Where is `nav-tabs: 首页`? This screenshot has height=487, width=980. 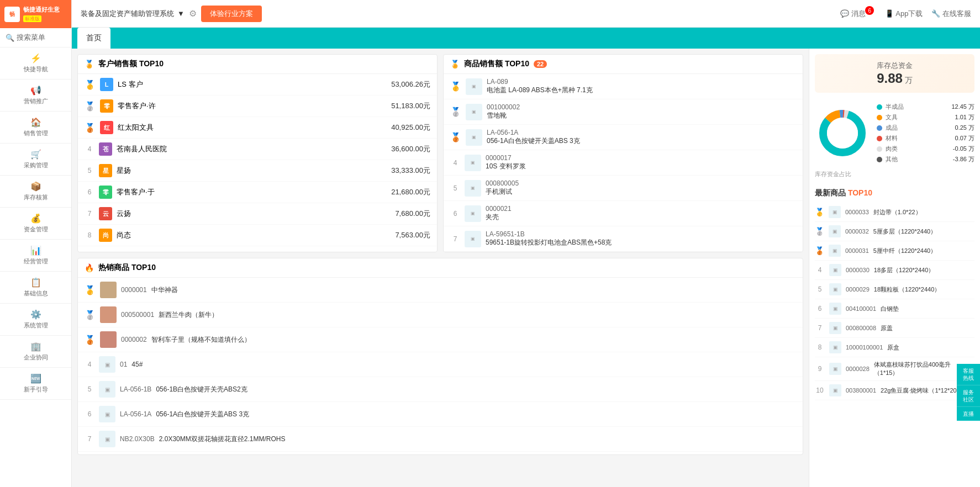 nav-tabs: 首页 is located at coordinates (526, 38).